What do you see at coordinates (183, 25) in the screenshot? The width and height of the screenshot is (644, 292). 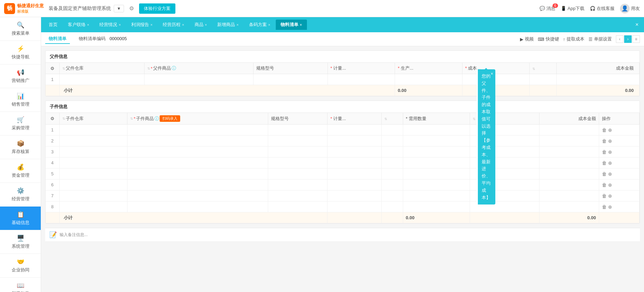 I see `close-history-icon: ×` at bounding box center [183, 25].